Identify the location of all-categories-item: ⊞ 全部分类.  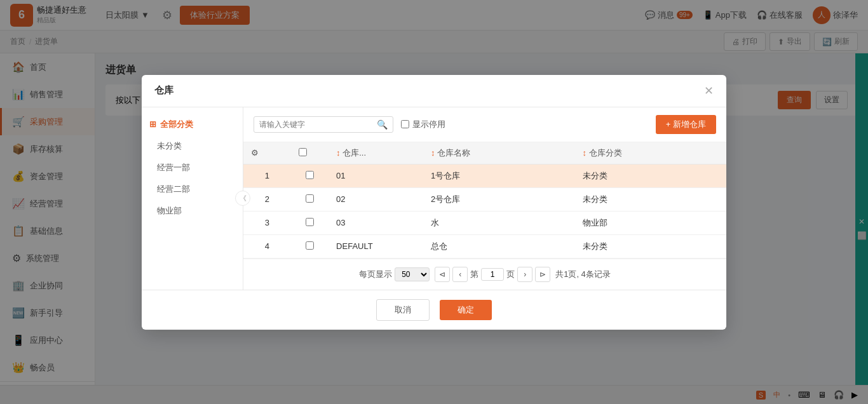
(192, 125).